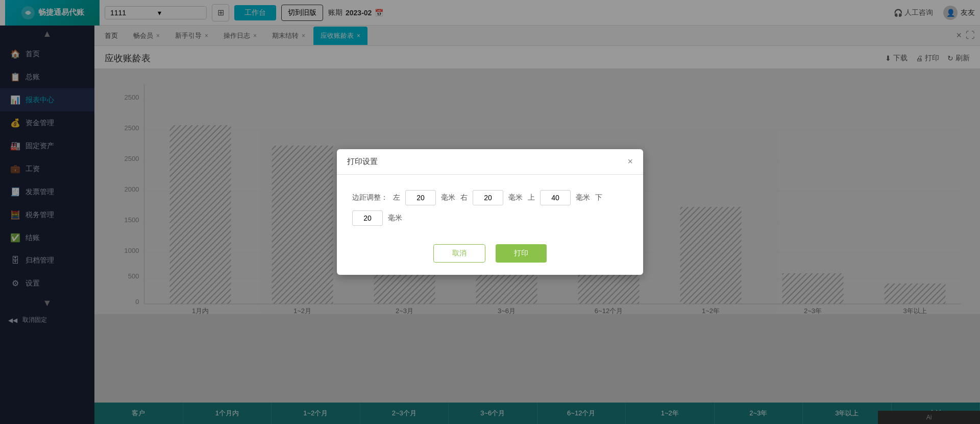  Describe the element at coordinates (555, 198) in the screenshot. I see `top-margin-input` at that location.